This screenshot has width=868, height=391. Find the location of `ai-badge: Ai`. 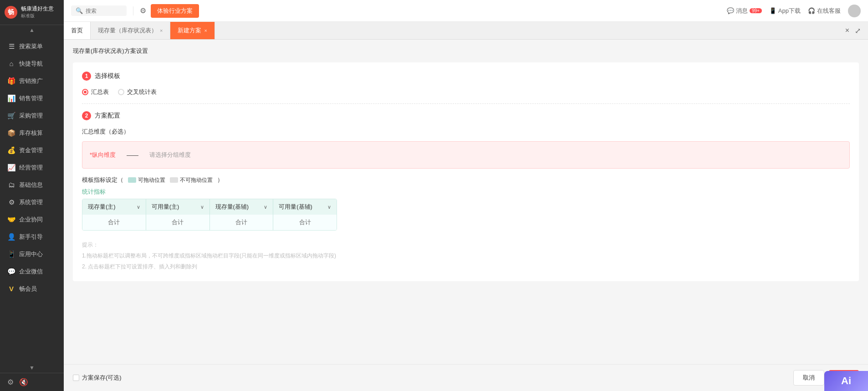

ai-badge: Ai is located at coordinates (846, 381).